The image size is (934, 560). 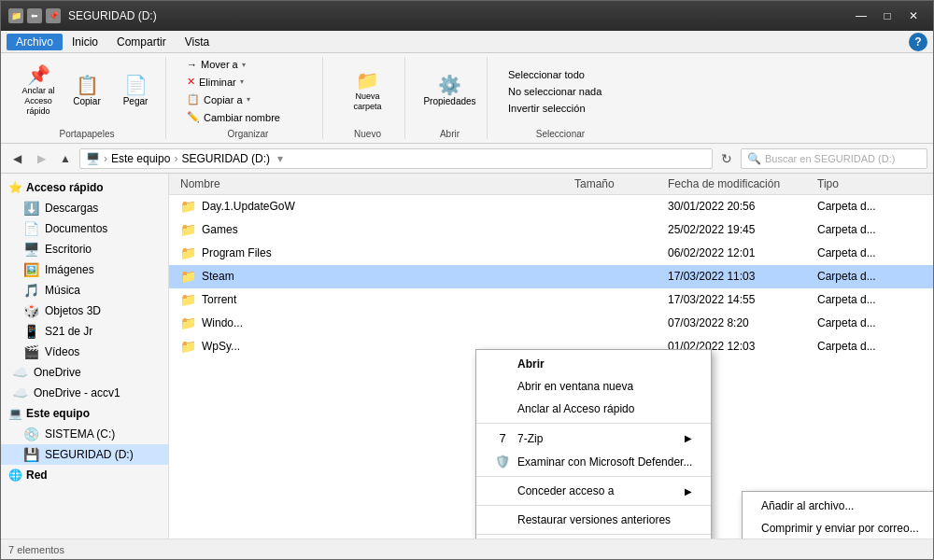 I want to click on folder-torrent-icon: 📁, so click(x=189, y=300).